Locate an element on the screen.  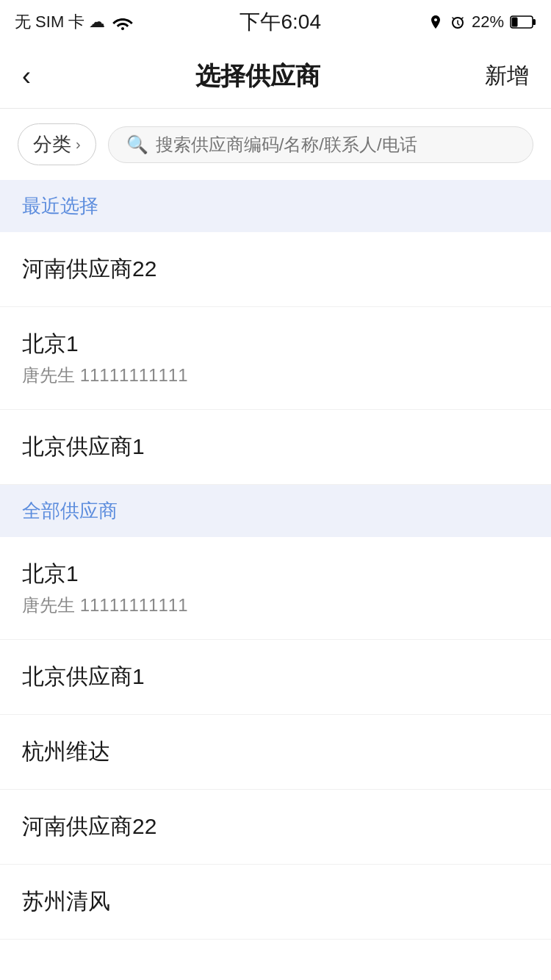
status-left: 无 SIM 卡 ☁ is located at coordinates (73, 22).